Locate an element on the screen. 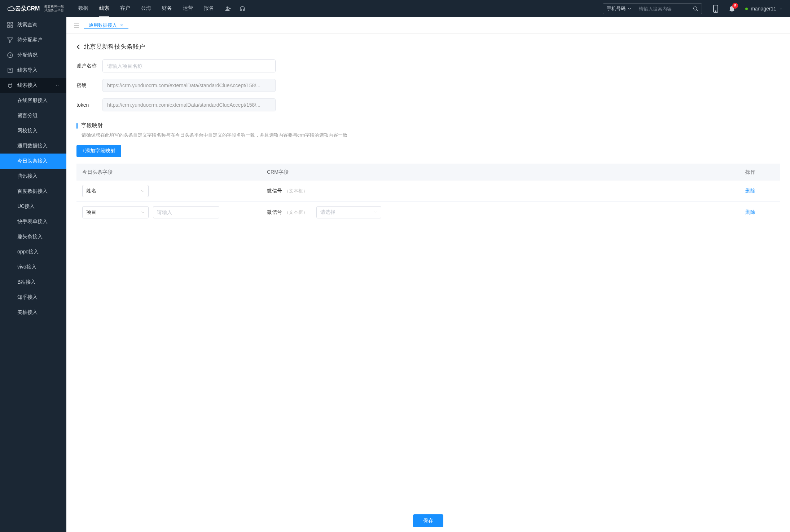 The height and width of the screenshot is (532, 790). nav-item: 财务 is located at coordinates (167, 9).